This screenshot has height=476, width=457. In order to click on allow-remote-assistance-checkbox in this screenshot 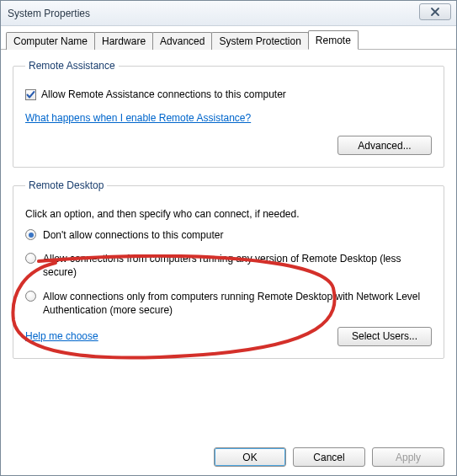, I will do `click(30, 94)`.